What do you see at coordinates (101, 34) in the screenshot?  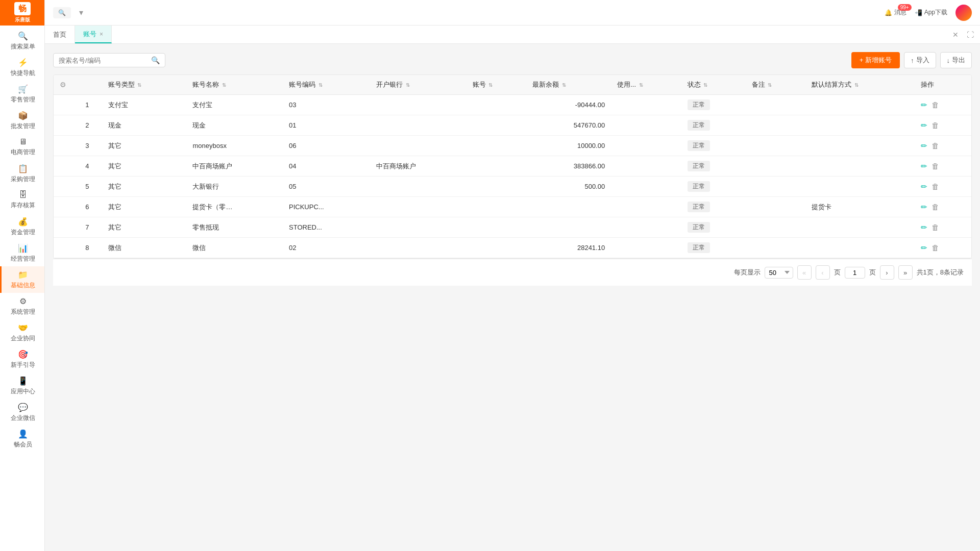 I see `tab-close-btn: ×` at bounding box center [101, 34].